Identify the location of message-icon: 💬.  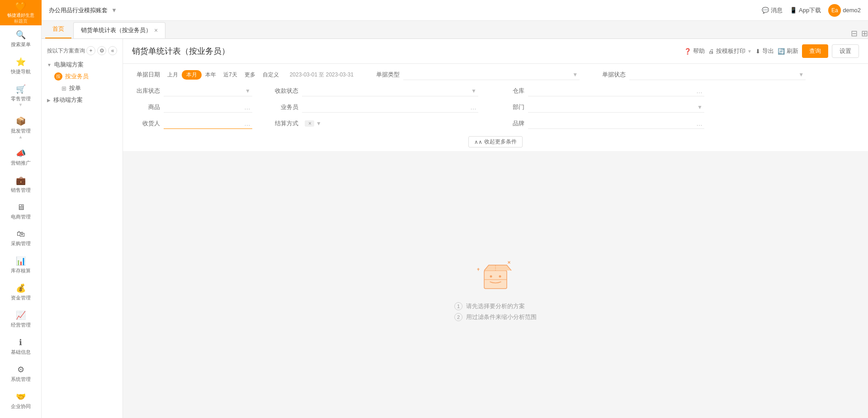
(765, 10).